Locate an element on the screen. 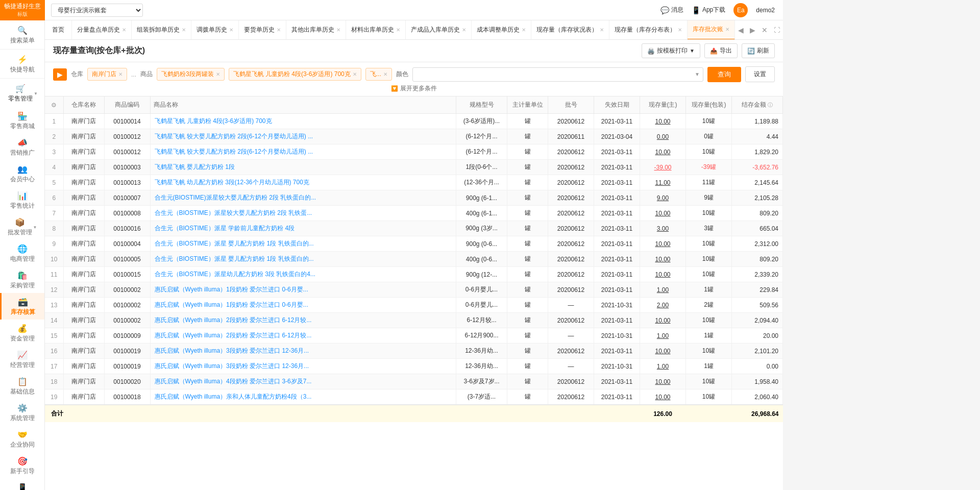 This screenshot has width=980, height=490. sidebar-item-operations: 📈 经营管理 is located at coordinates (22, 359).